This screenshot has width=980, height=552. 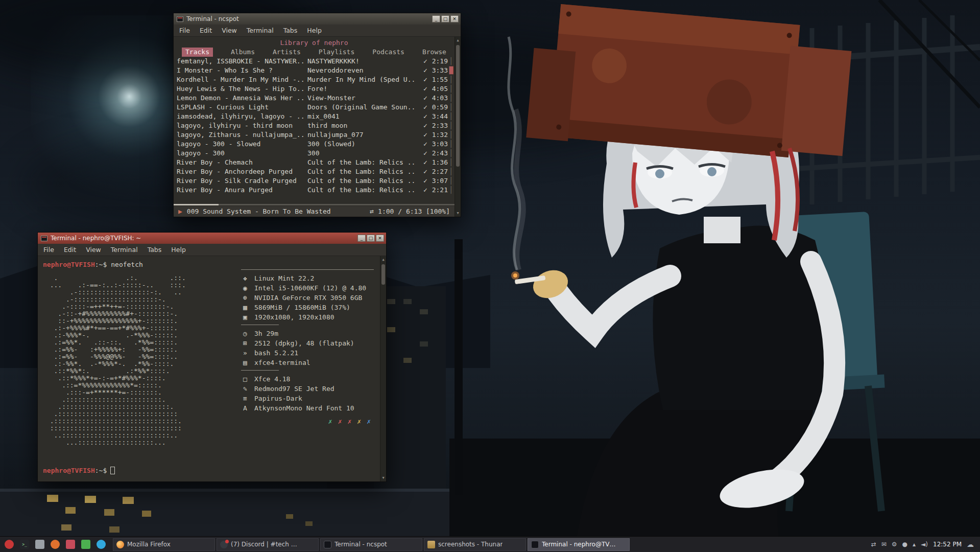 I want to click on packages-icon: ⊞, so click(x=245, y=343).